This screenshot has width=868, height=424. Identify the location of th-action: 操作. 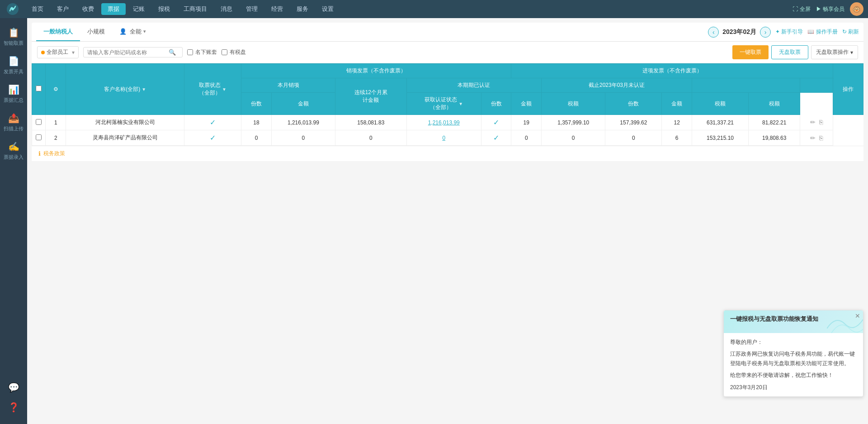
(848, 90).